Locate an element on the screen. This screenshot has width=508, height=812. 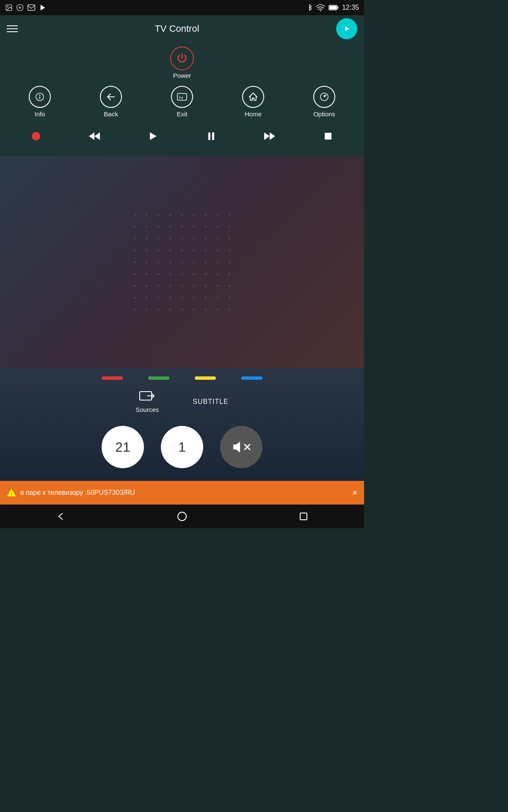
app-title: TV Control is located at coordinates (177, 29).